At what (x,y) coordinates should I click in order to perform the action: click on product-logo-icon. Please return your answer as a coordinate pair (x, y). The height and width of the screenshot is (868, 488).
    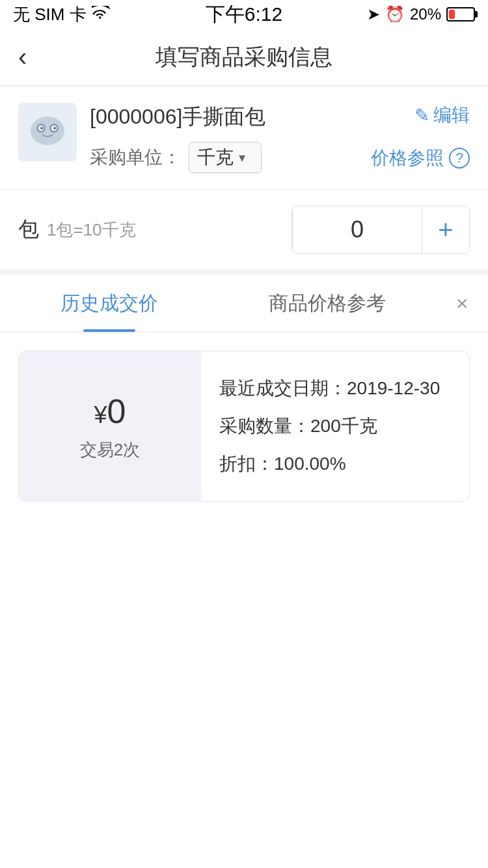
    Looking at the image, I should click on (47, 132).